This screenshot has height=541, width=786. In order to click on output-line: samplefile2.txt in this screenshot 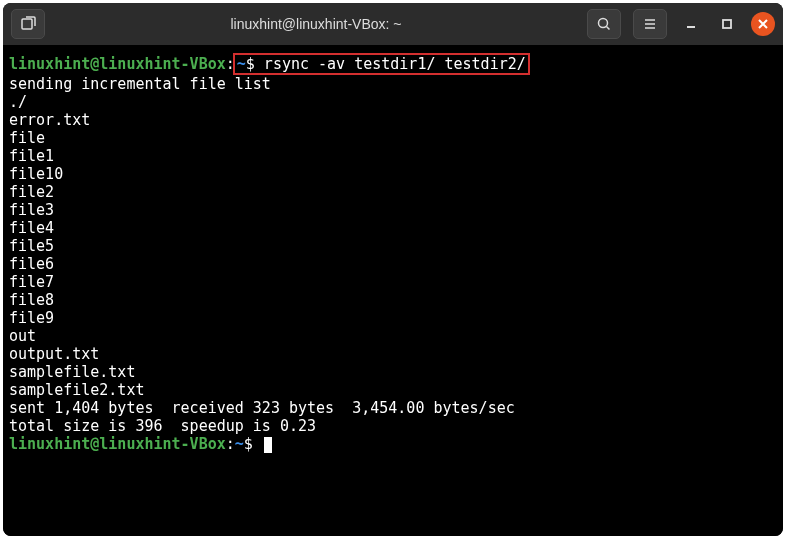, I will do `click(393, 390)`.